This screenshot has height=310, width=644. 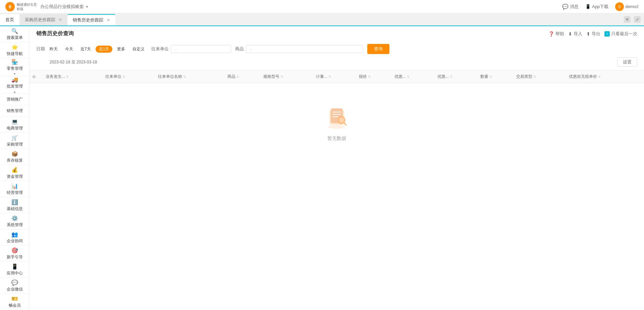 What do you see at coordinates (15, 173) in the screenshot?
I see `sidebar-item-finance: 💰 资金管理` at bounding box center [15, 173].